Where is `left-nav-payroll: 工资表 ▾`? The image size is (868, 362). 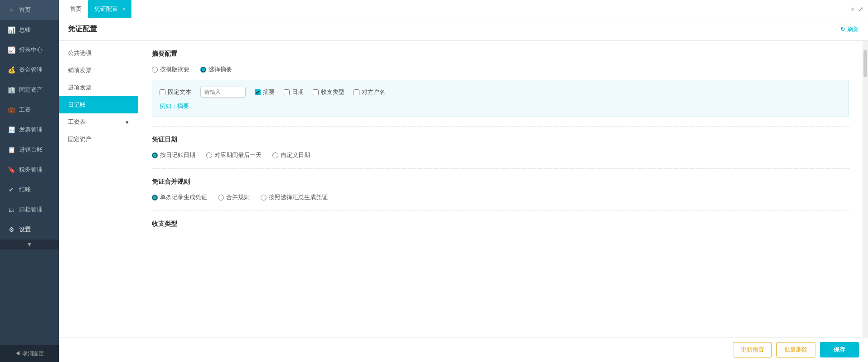
left-nav-payroll: 工资表 ▾ is located at coordinates (98, 122).